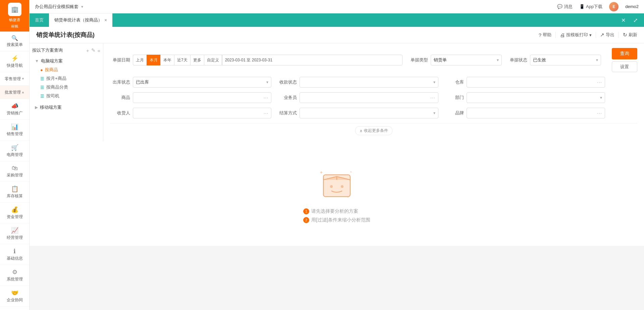 The height and width of the screenshot is (310, 644). Describe the element at coordinates (597, 60) in the screenshot. I see `doc-status-arrow: ▾` at that location.